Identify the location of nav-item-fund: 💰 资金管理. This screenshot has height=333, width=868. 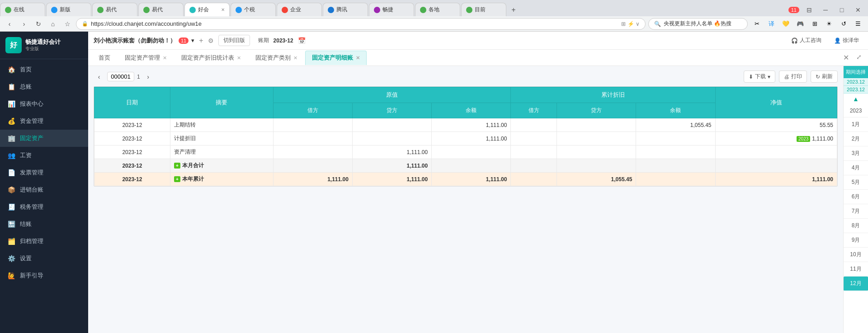
(44, 121).